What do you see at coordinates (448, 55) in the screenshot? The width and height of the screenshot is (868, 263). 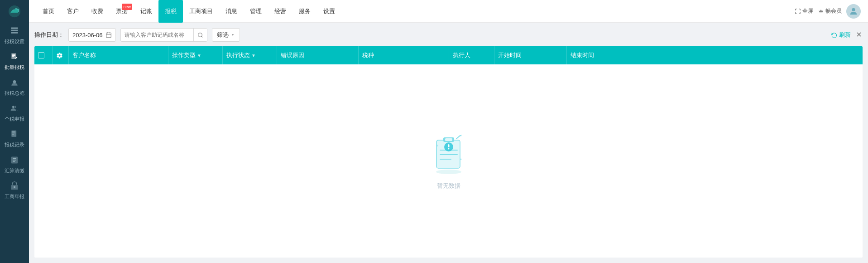 I see `table-header: 客户名称 操作类型 ▼ 执行状态 ▼ 错误原因 税种` at bounding box center [448, 55].